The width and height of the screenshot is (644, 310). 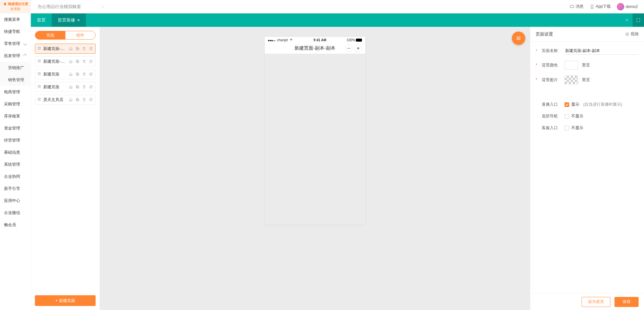 I want to click on sidebar-item-15: 应用中心, so click(x=15, y=201).